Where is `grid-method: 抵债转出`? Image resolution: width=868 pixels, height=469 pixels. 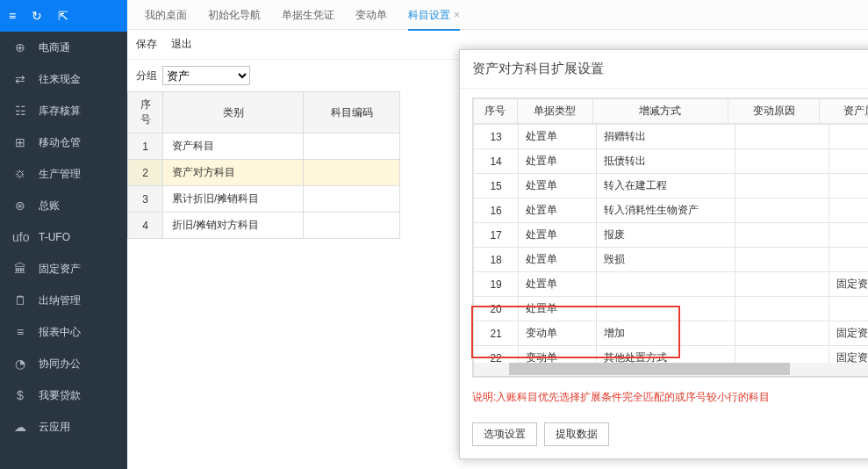
grid-method: 抵债转出 is located at coordinates (665, 162).